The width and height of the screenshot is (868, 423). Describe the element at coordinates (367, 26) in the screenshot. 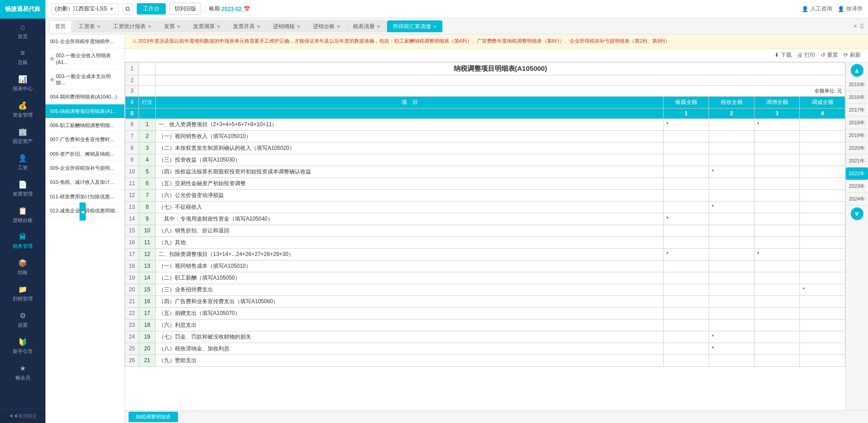

I see `tab-tax-list: 税表清册 ✕` at that location.